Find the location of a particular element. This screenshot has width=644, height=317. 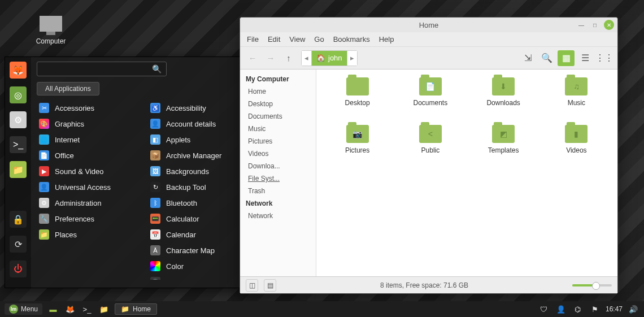

taskbar-terminal-launcher: >_ is located at coordinates (87, 309).